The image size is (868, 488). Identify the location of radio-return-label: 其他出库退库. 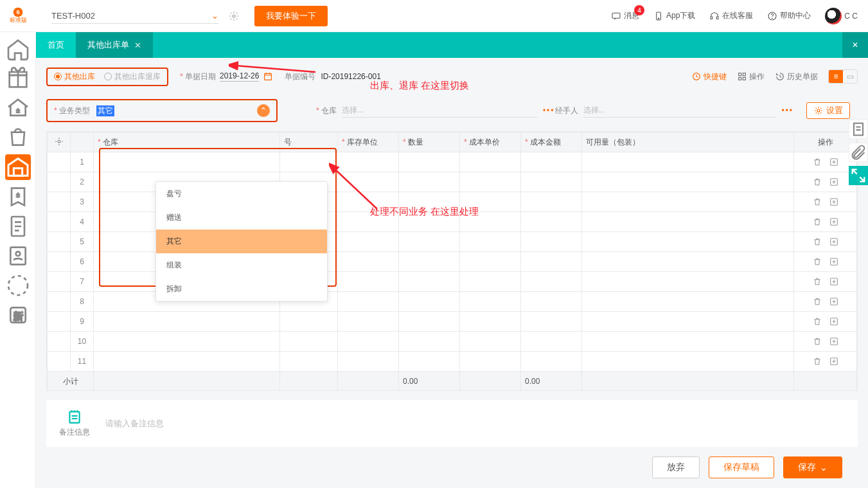
(137, 77).